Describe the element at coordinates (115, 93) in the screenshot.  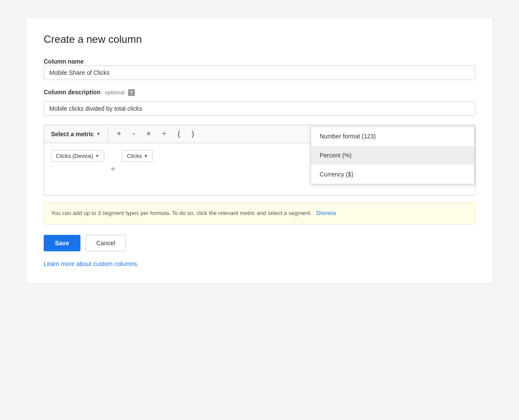
I see `optional-label: optional` at that location.